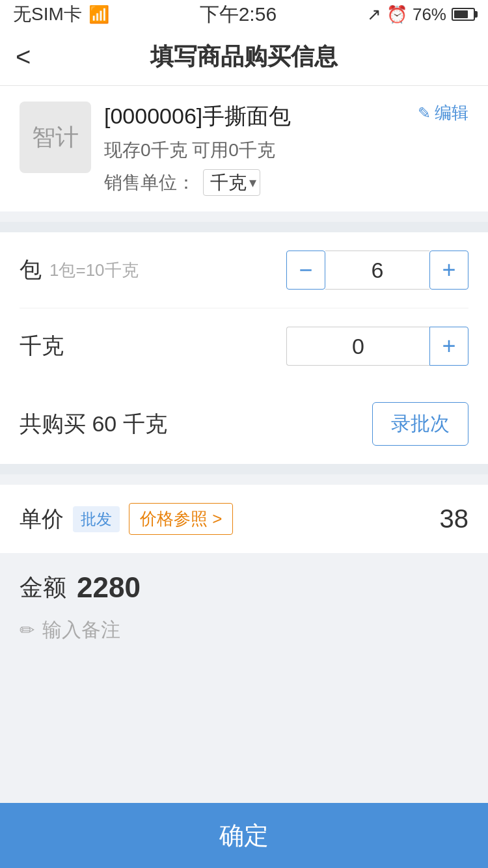  Describe the element at coordinates (181, 519) in the screenshot. I see `price-ref-button: 价格参照 >` at that location.